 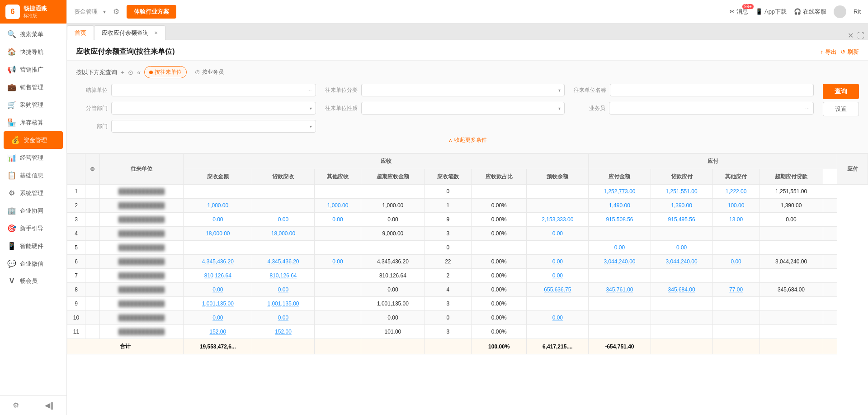 What do you see at coordinates (682, 205) in the screenshot?
I see `amount-link: 1,390.00` at bounding box center [682, 205].